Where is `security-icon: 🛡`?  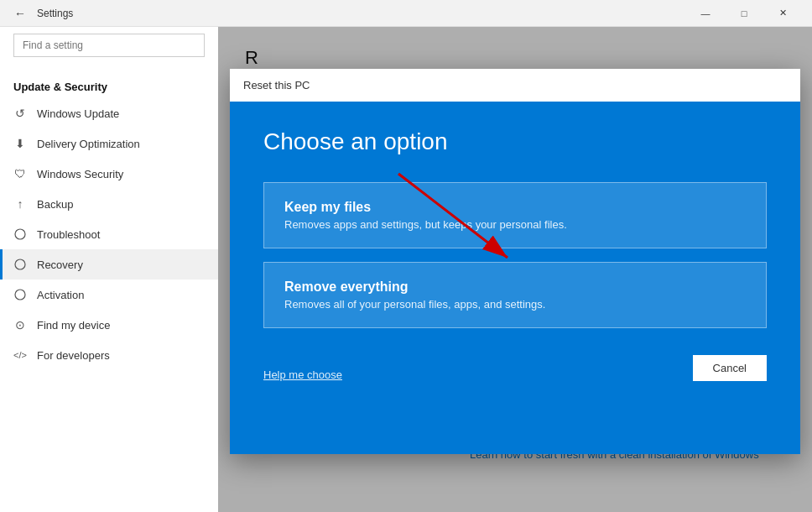 security-icon: 🛡 is located at coordinates (20, 174).